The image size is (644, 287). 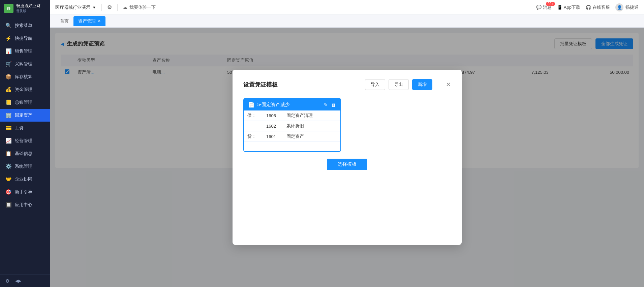 What do you see at coordinates (25, 281) in the screenshot?
I see `sidebar-footer: ⚙ ◀▶` at bounding box center [25, 281].